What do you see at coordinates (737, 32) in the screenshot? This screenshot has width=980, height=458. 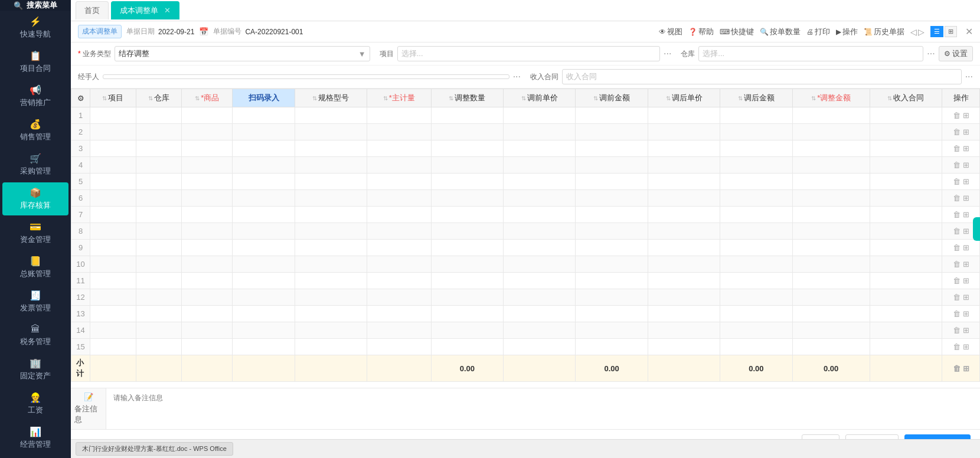 I see `shortcut-btn: ⌨ 快捷键` at bounding box center [737, 32].